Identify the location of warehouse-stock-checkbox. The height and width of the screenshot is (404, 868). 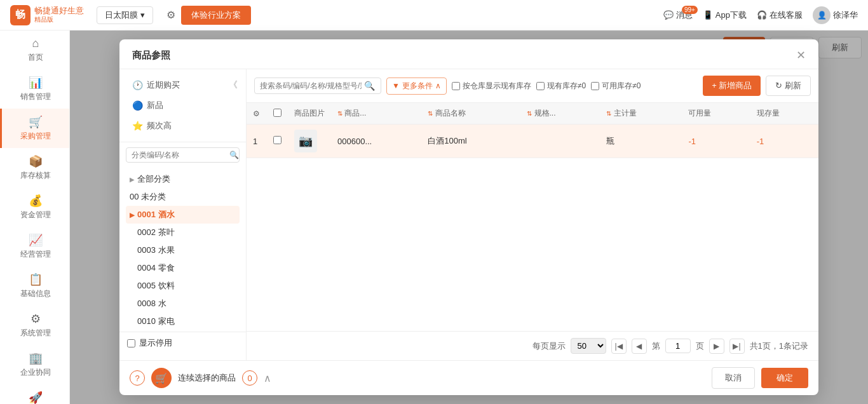
(456, 86).